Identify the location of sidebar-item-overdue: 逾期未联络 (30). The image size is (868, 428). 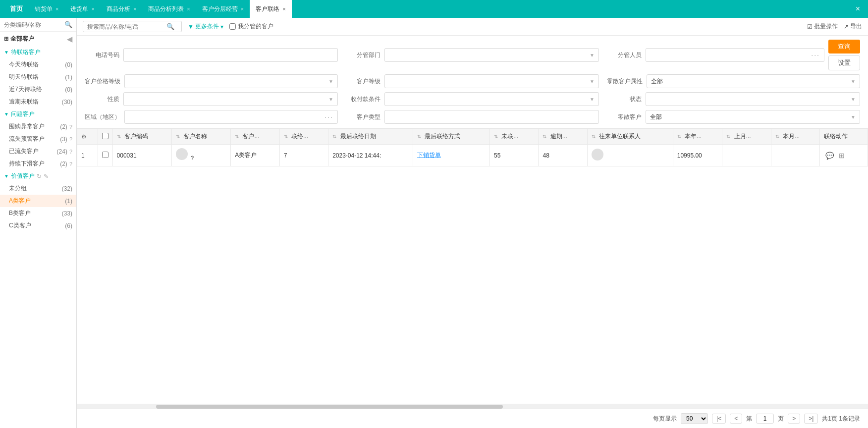
(38, 102).